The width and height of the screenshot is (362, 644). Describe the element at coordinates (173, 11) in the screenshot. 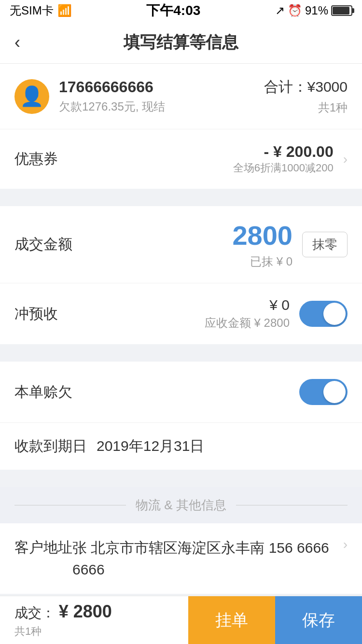

I see `status-time: 下午4:03` at that location.